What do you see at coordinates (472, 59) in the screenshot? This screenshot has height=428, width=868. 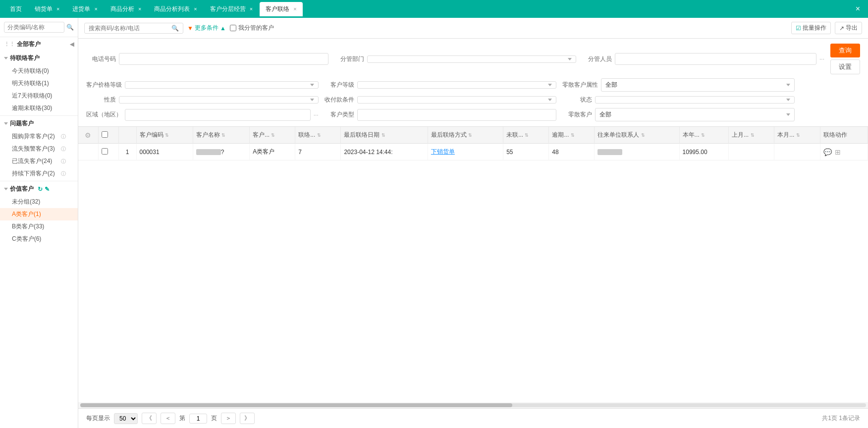 I see `dept-select` at bounding box center [472, 59].